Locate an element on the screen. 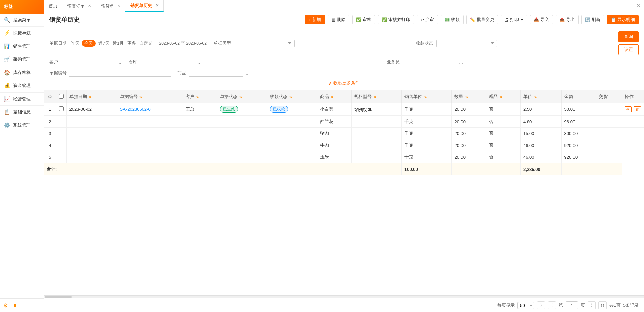 The height and width of the screenshot is (312, 644). tab-sales-order: 销售订单 ✕ is located at coordinates (79, 6).